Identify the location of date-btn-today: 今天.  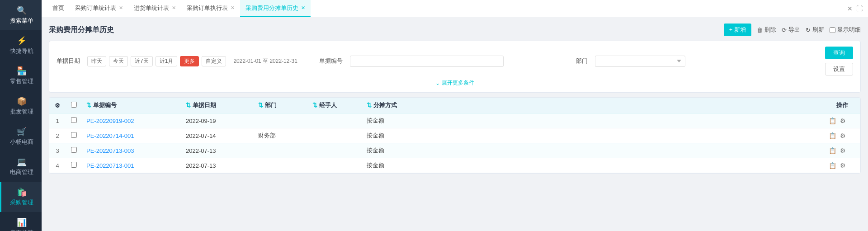
(118, 61).